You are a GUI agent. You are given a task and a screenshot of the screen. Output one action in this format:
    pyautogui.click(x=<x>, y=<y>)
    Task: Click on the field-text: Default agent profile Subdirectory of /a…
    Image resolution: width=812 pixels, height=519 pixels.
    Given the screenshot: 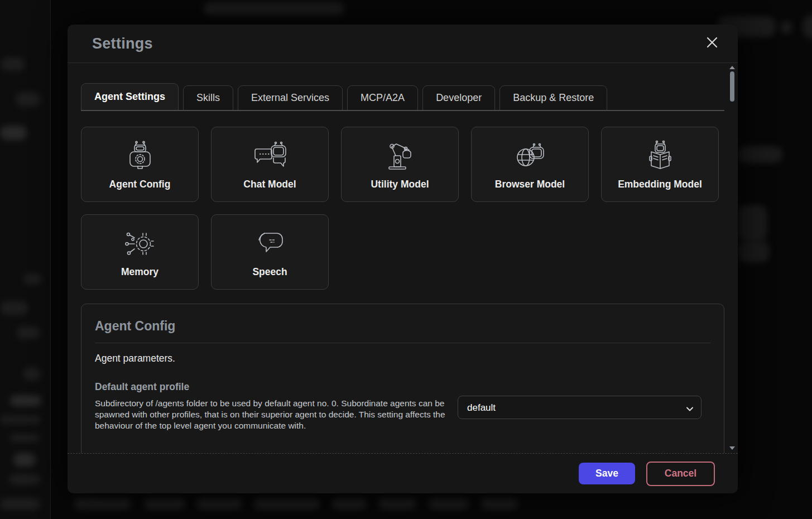 What is the action you would take?
    pyautogui.click(x=270, y=406)
    